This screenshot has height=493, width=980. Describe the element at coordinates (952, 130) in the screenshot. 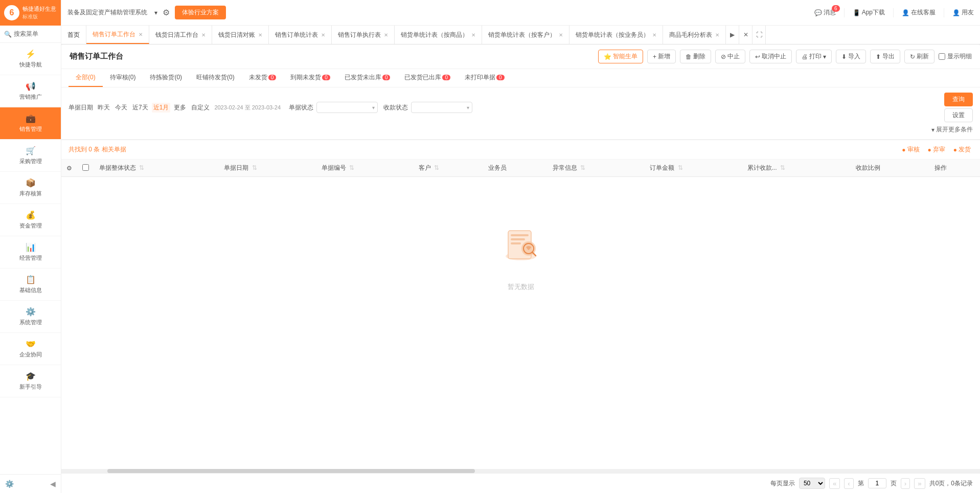

I see `expand-btn: ▾ 展开更多条件` at that location.